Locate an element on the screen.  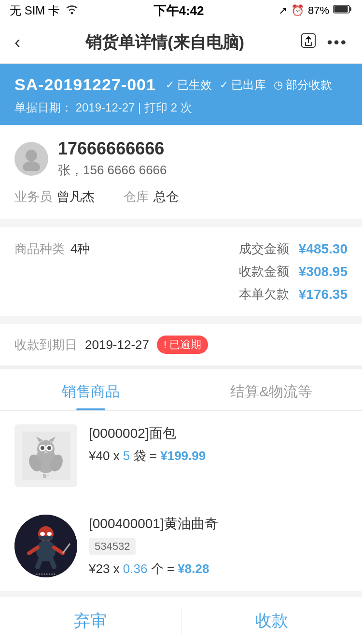
product-thumb-1: 鲁+ is located at coordinates (46, 456).